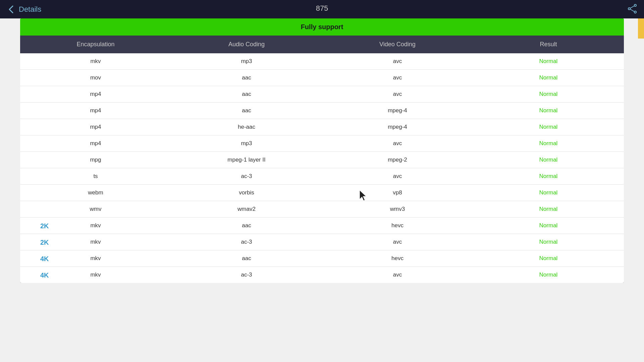 Image resolution: width=644 pixels, height=362 pixels. What do you see at coordinates (96, 44) in the screenshot?
I see `col-header-encapsulation: Encapsulation` at bounding box center [96, 44].